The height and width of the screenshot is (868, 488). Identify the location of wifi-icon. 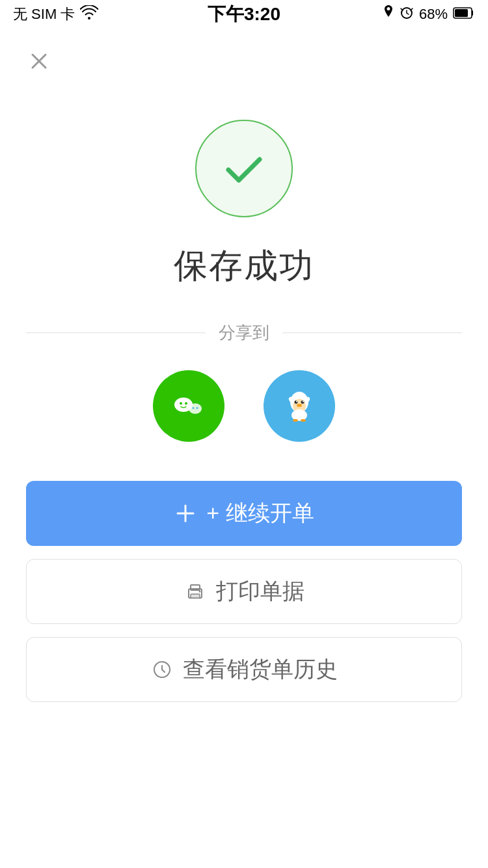
(89, 14).